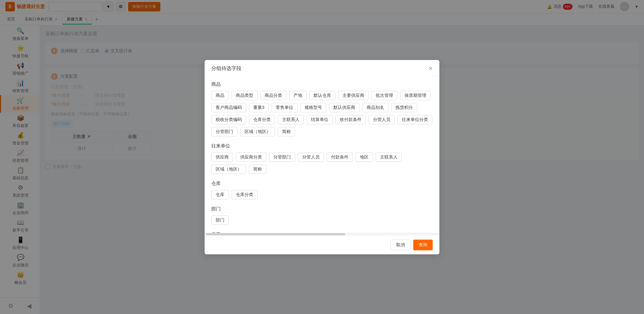 The image size is (644, 314). I want to click on field-tag-batch-mgmt: 批次管理, so click(384, 96).